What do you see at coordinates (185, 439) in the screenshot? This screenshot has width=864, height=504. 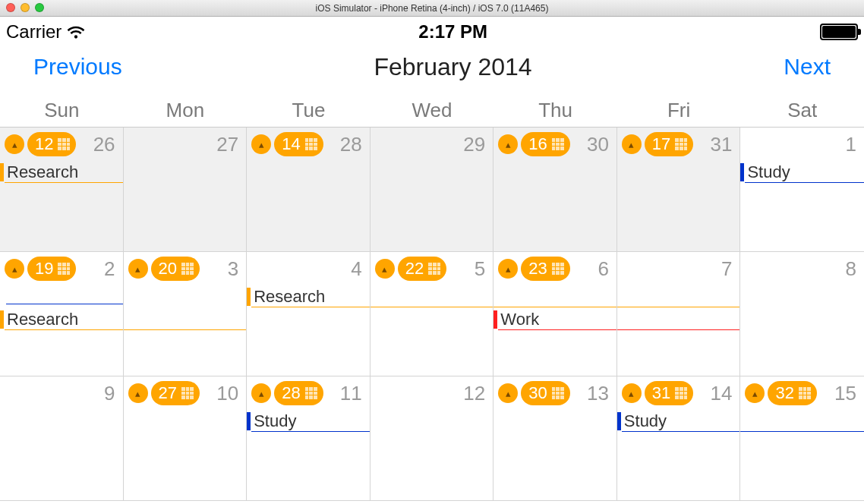 I see `calendar-cell: ▴2710` at bounding box center [185, 439].